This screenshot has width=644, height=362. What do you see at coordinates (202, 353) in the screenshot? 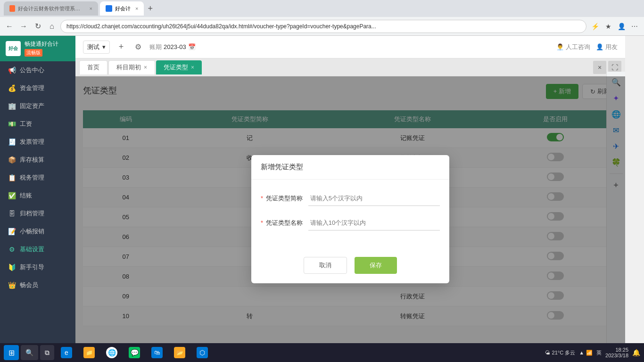
I see `taskbar-app-edge2: ⬡` at bounding box center [202, 353].